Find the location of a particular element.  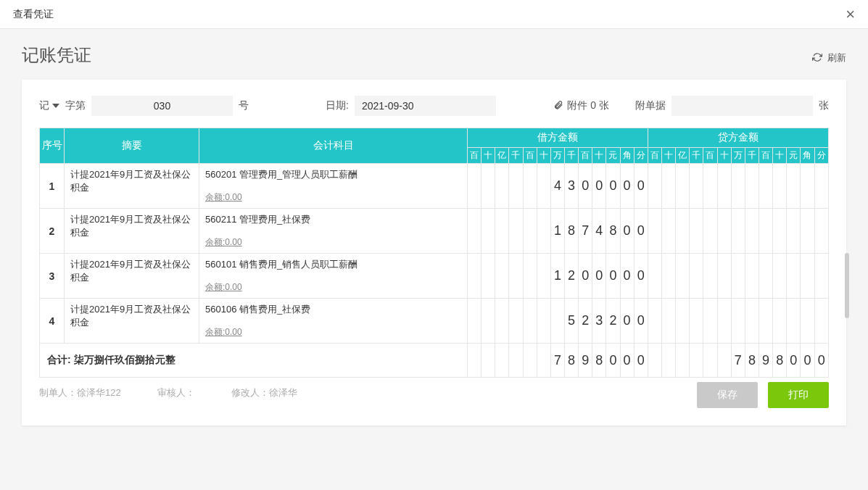

col-credit: 贷方金额 is located at coordinates (738, 138).